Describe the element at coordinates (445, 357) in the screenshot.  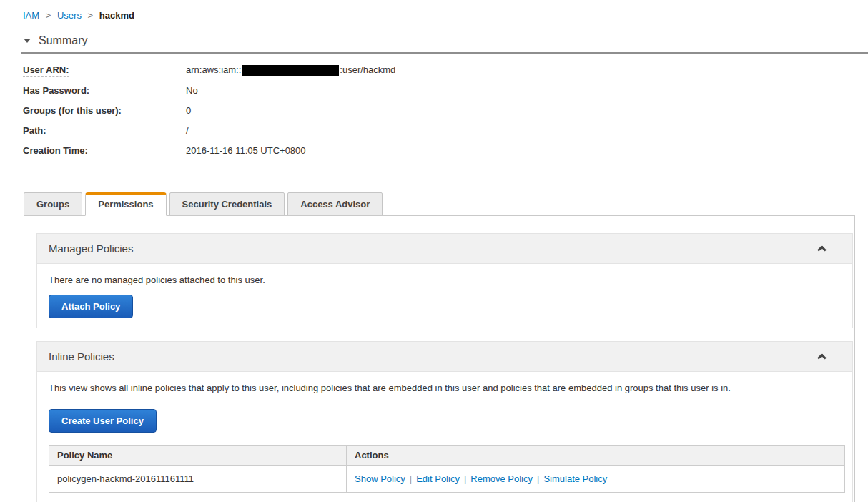
I see `inline-policies-header: Inline Policies` at that location.